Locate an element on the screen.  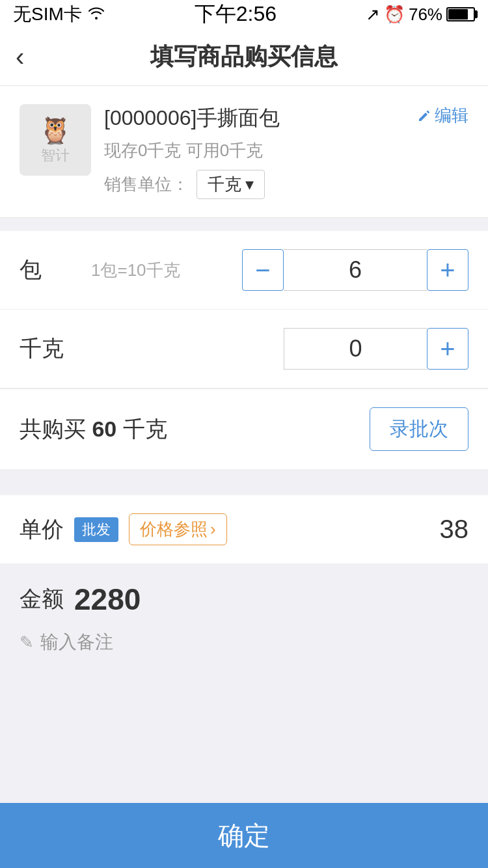
location-icon: ↗ is located at coordinates (373, 14).